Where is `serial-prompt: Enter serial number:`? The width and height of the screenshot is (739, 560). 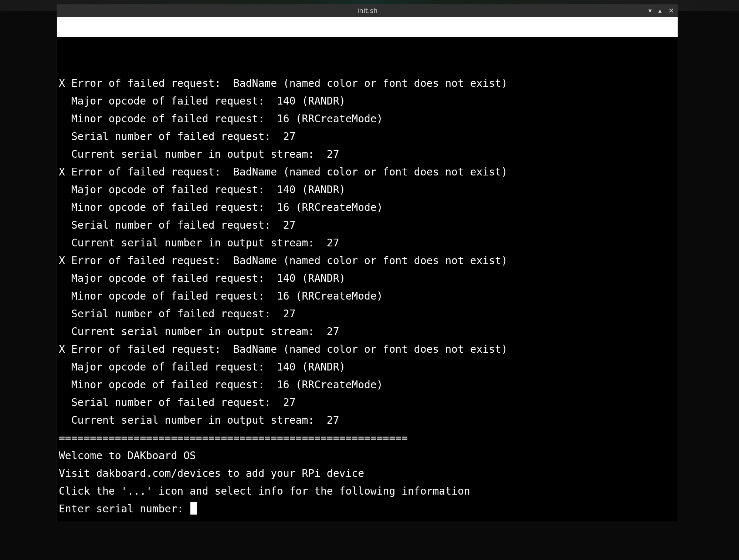 serial-prompt: Enter serial number: is located at coordinates (367, 509).